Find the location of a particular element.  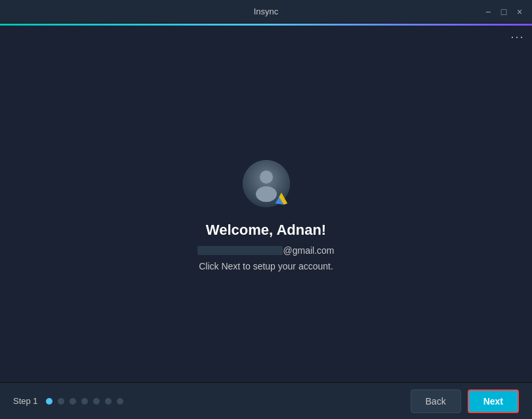

email-redacted is located at coordinates (240, 250).